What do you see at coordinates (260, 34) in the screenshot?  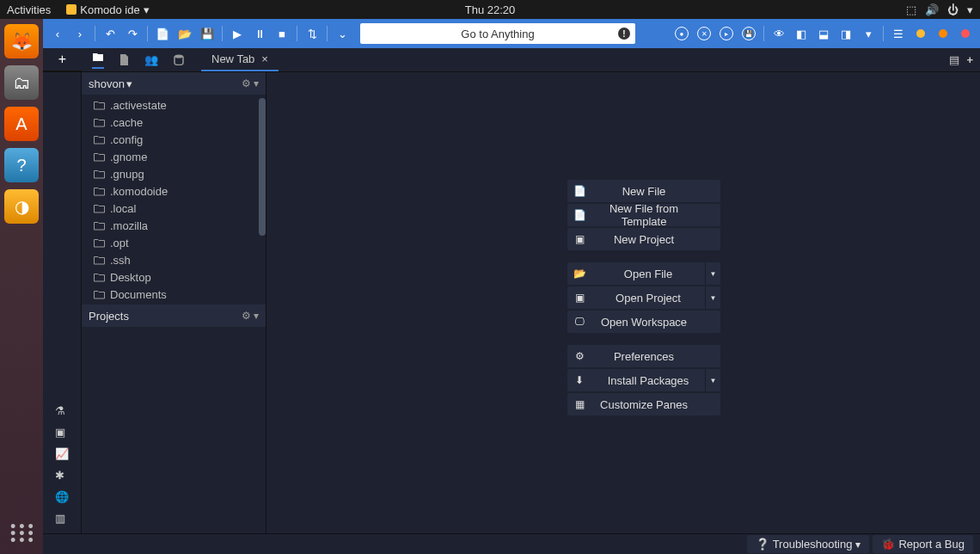 I see `pause-button: ⏸` at bounding box center [260, 34].